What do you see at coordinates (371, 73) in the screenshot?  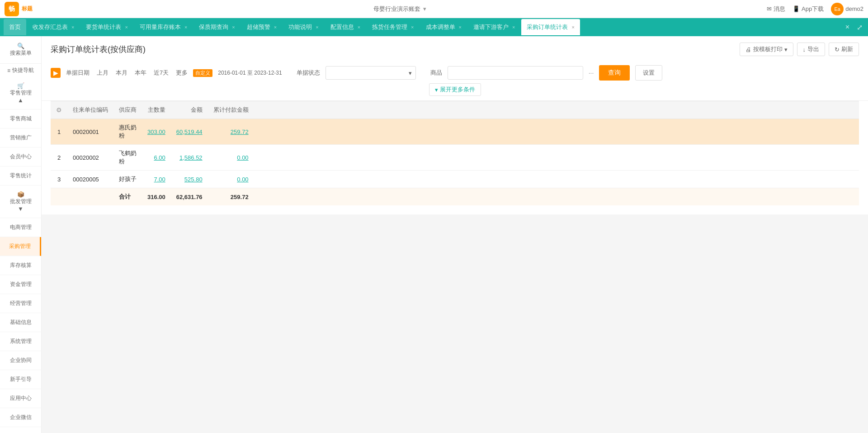 I see `status-select: ▾` at bounding box center [371, 73].